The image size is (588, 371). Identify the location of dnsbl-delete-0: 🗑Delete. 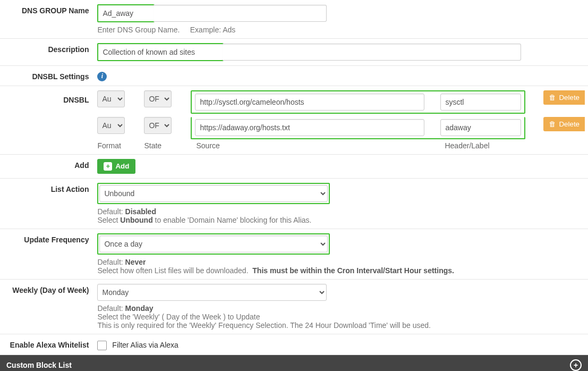
(564, 98).